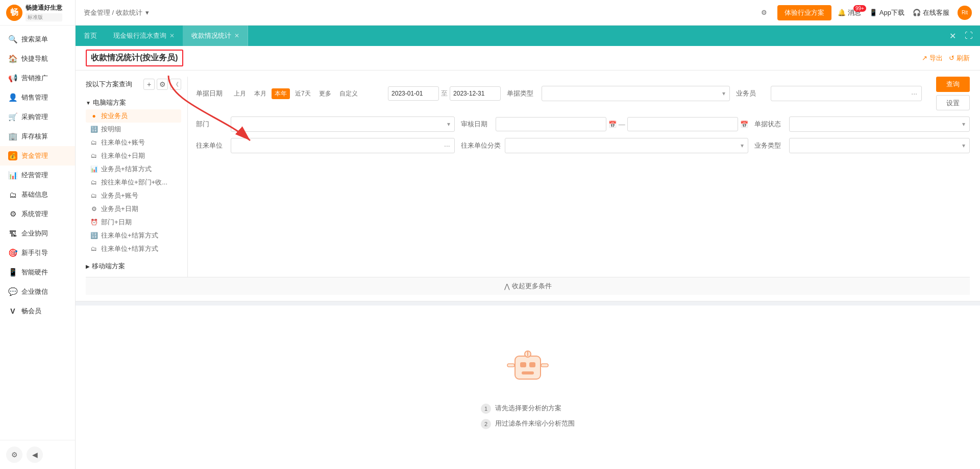 The image size is (980, 469). I want to click on scheme-item-by-detail: 🔢 按明细, so click(134, 129).